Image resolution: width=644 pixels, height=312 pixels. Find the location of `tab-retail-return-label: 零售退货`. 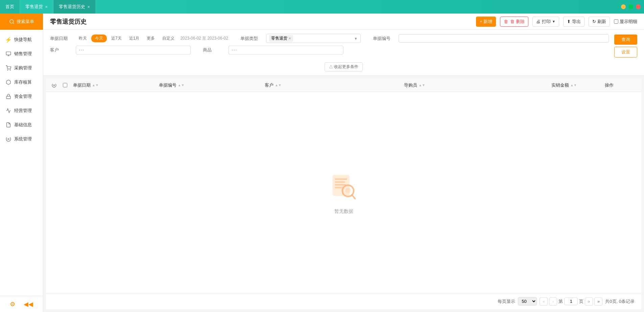

tab-retail-return-label: 零售退货 is located at coordinates (34, 7).